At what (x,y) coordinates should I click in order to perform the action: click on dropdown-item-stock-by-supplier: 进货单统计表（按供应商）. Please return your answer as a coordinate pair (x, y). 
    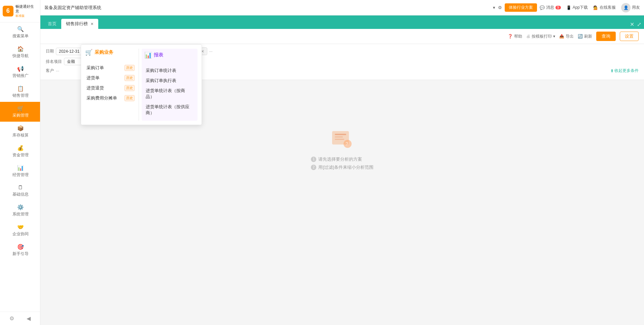
    Looking at the image, I should click on (170, 110).